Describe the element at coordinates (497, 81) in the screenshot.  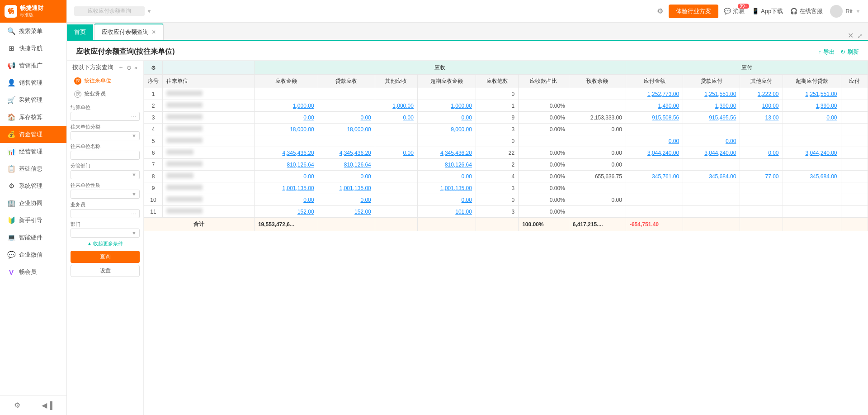
I see `col-ar-count: 应收笔数` at that location.